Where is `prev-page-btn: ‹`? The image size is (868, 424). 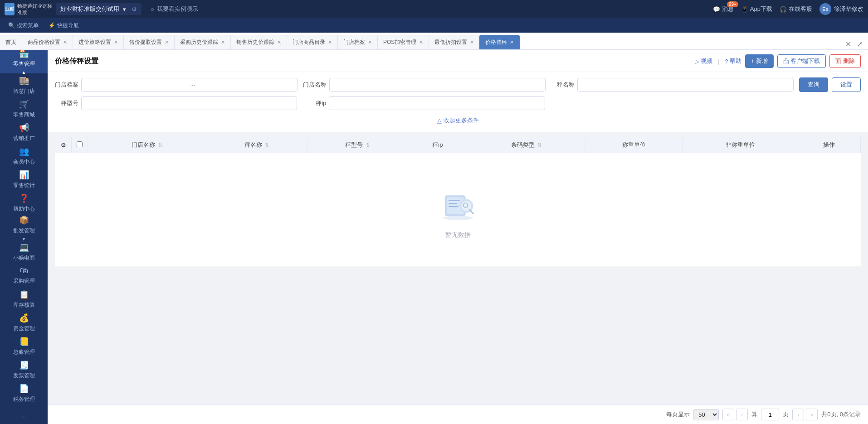
prev-page-btn: ‹ is located at coordinates (742, 414).